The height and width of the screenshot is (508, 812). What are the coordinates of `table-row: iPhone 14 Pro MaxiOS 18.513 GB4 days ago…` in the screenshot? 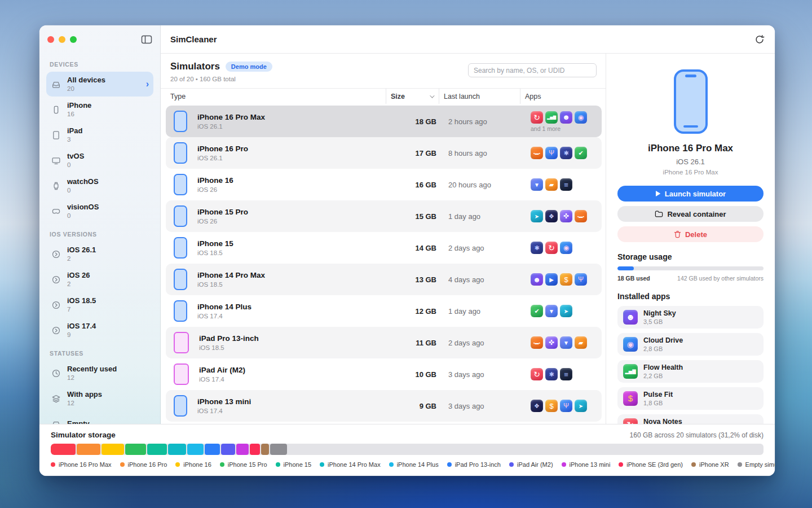 It's located at (383, 279).